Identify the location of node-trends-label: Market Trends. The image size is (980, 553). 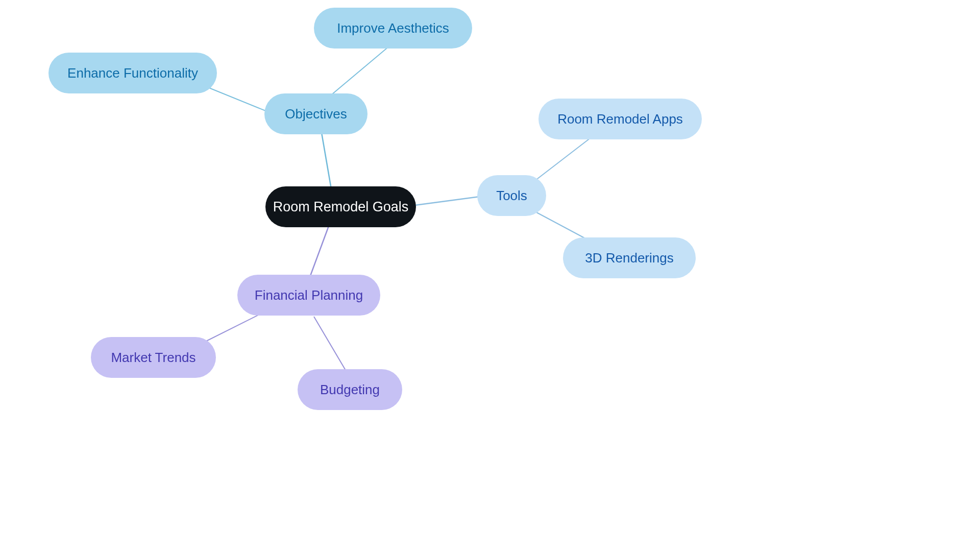
(153, 357).